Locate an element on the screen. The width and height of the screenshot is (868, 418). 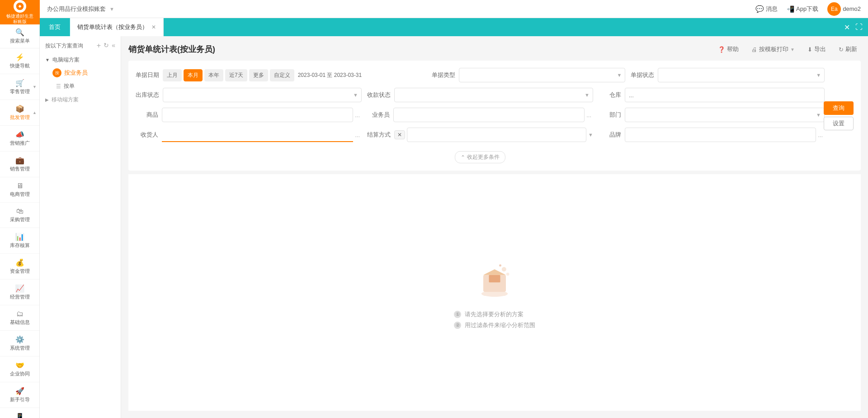
avatar: Ea is located at coordinates (834, 9).